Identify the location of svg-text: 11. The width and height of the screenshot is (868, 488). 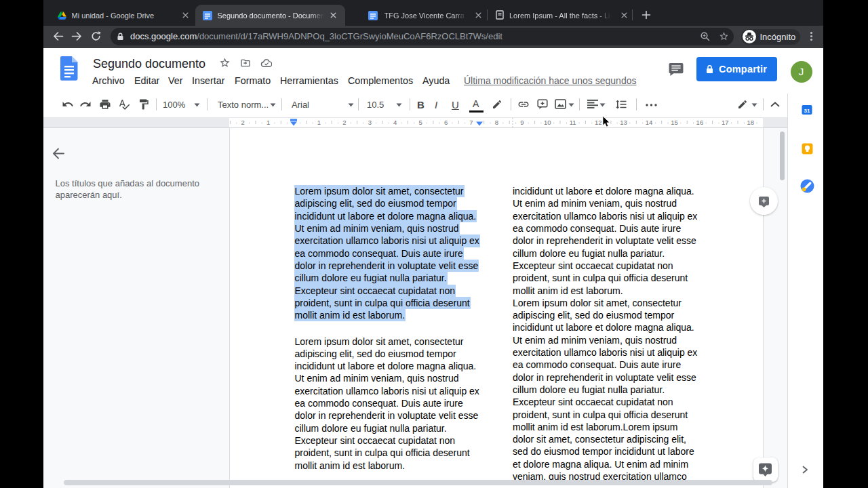
(573, 122).